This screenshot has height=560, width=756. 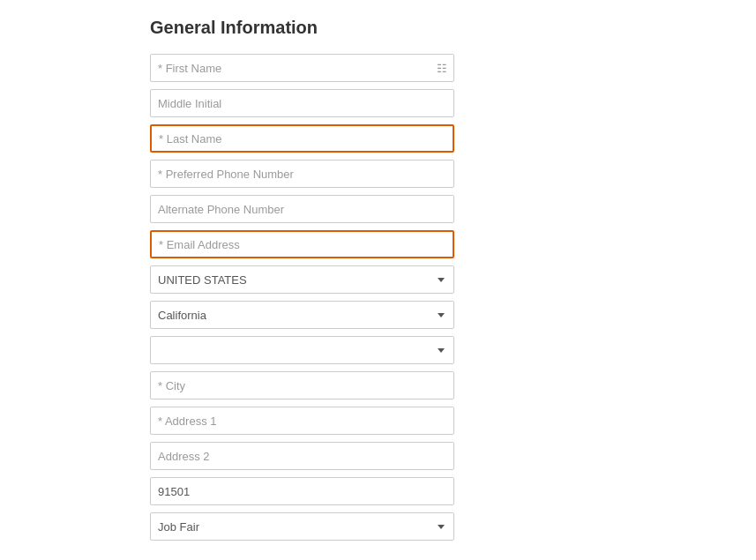 I want to click on address2-input, so click(x=302, y=456).